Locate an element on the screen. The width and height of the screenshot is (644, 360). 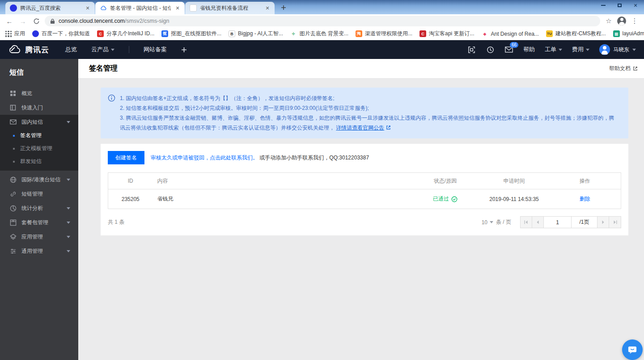
page-size-unit: 条 / 页 is located at coordinates (504, 222).